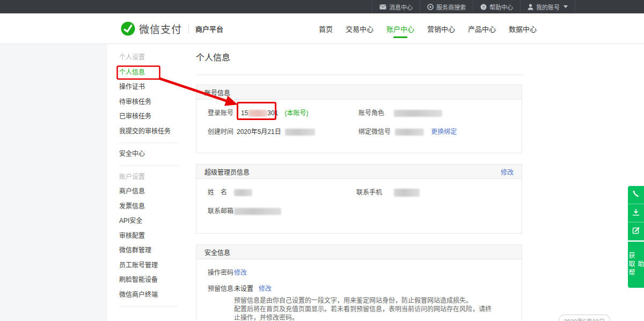  I want to click on phone-contact-button, so click(636, 195).